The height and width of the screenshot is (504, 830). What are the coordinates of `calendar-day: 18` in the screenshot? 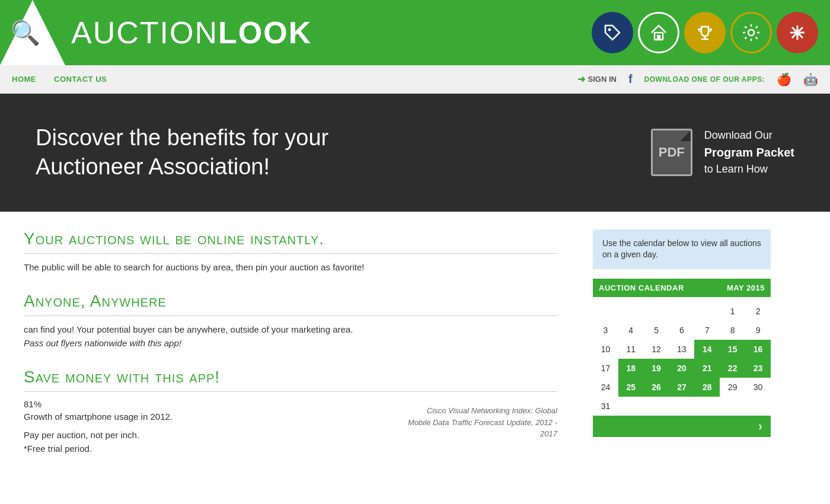 It's located at (631, 368).